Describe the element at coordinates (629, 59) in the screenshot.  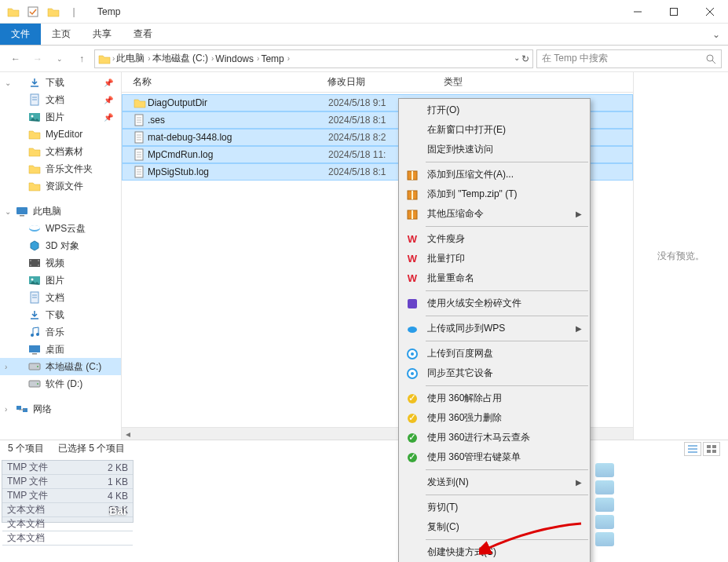
I see `search-input: 在 Temp 中搜索` at that location.